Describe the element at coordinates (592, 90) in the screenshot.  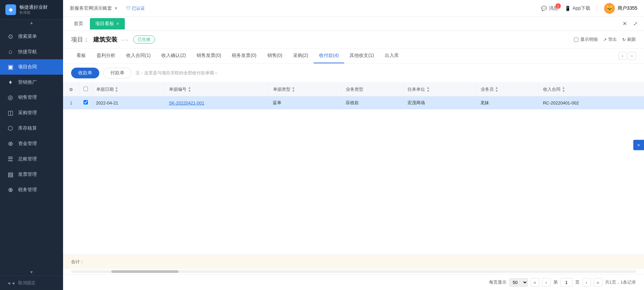
I see `col-income-contract: 收入合同 ▲▼` at that location.